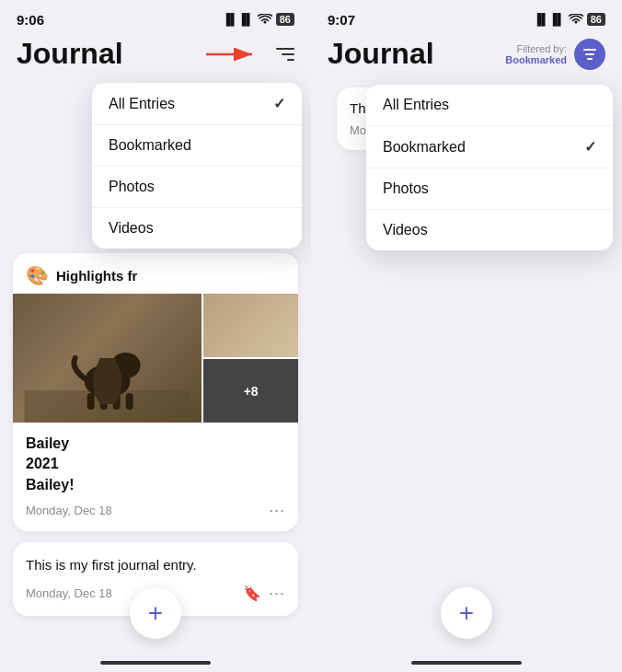 The image size is (622, 672). Describe the element at coordinates (536, 49) in the screenshot. I see `filter-label-right: Filtered by:` at that location.